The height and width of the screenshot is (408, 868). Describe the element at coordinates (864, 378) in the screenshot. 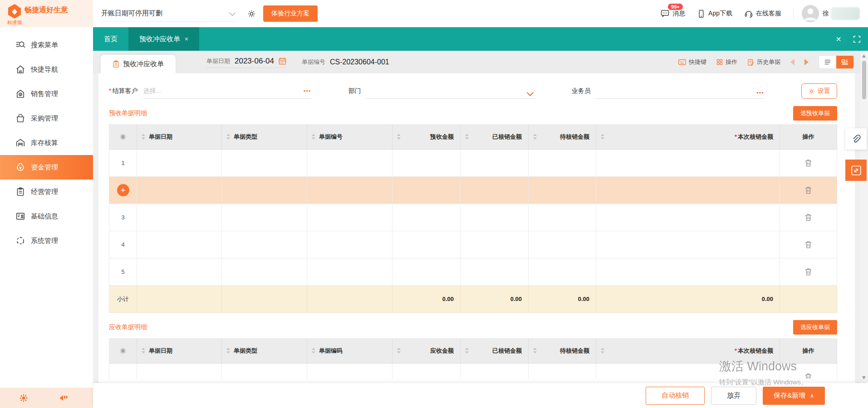

I see `scroll-down-icon` at that location.